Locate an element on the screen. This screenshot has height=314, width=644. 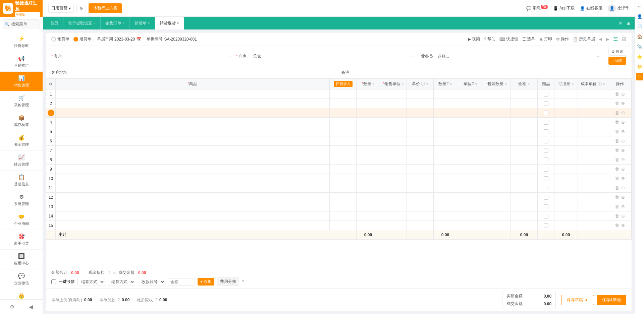
copy-row-8-icon: ⊕ is located at coordinates (623, 160).